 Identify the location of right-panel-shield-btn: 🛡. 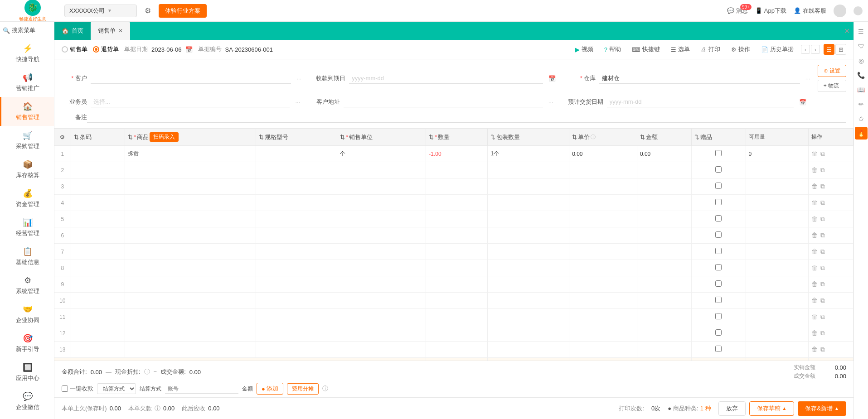
(861, 46).